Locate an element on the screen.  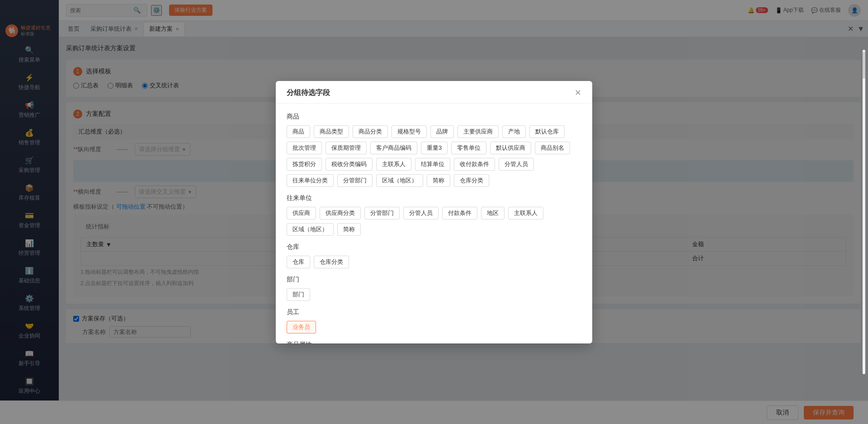
field-chip-tax-code: 税收分类编码 is located at coordinates (349, 164).